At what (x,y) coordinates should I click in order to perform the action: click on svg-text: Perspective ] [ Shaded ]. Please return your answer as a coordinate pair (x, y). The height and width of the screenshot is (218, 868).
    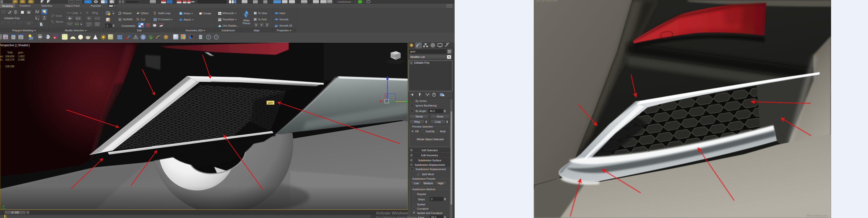
    Looking at the image, I should click on (15, 45).